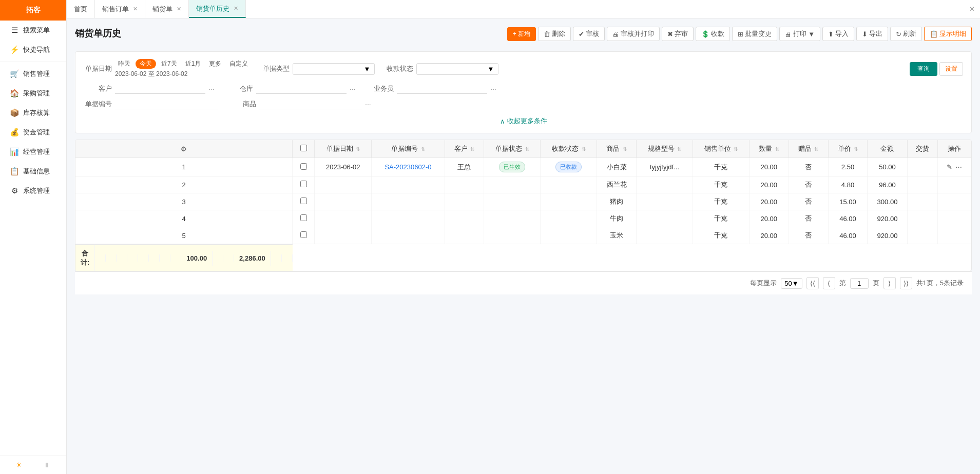 The image size is (980, 474). Describe the element at coordinates (493, 89) in the screenshot. I see `staff-dots-btn: ···` at that location.